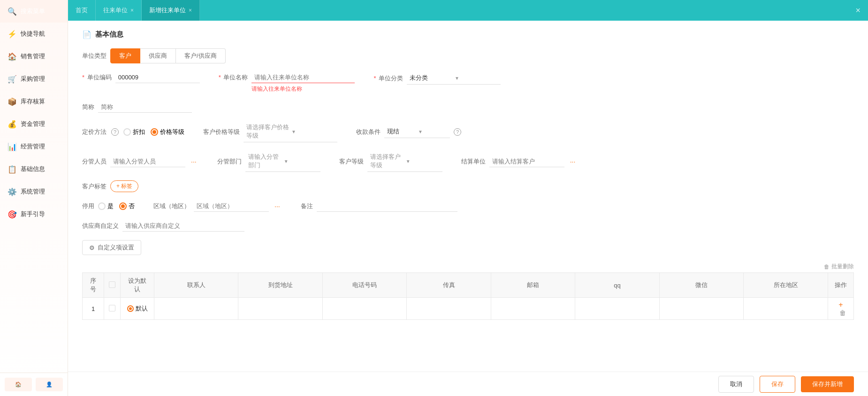  I want to click on code-label: * 单位编码, so click(97, 78).